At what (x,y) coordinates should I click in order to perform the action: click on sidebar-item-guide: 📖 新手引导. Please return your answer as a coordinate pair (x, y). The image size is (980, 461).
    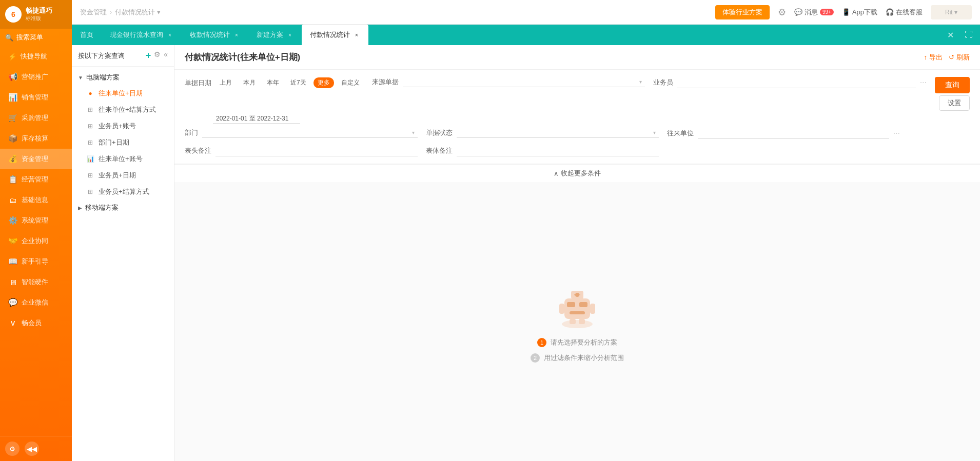
    Looking at the image, I should click on (36, 262).